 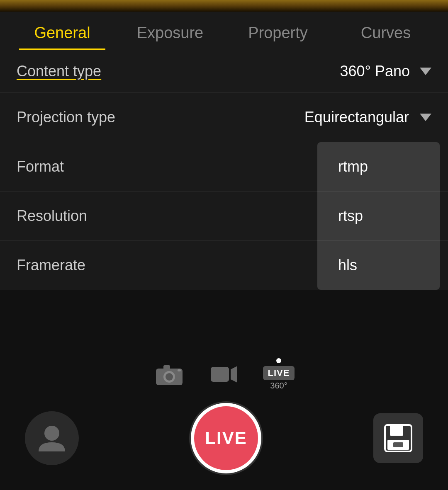 What do you see at coordinates (398, 438) in the screenshot?
I see `save-icon` at bounding box center [398, 438].